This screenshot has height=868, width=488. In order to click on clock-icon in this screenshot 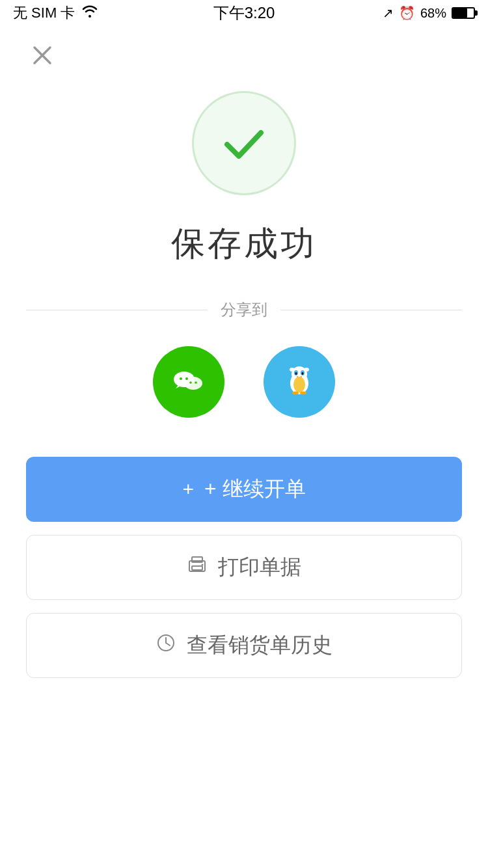, I will do `click(166, 645)`.